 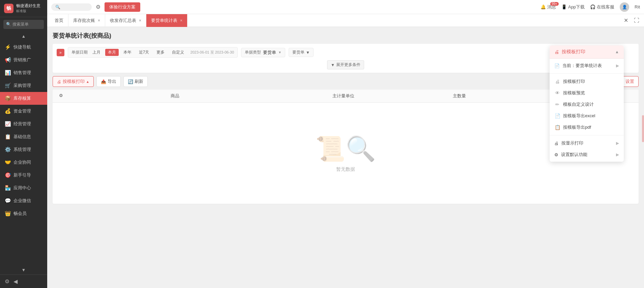 What do you see at coordinates (24, 73) in the screenshot?
I see `sidebar-item-sales: 📊 销售管理` at bounding box center [24, 73].